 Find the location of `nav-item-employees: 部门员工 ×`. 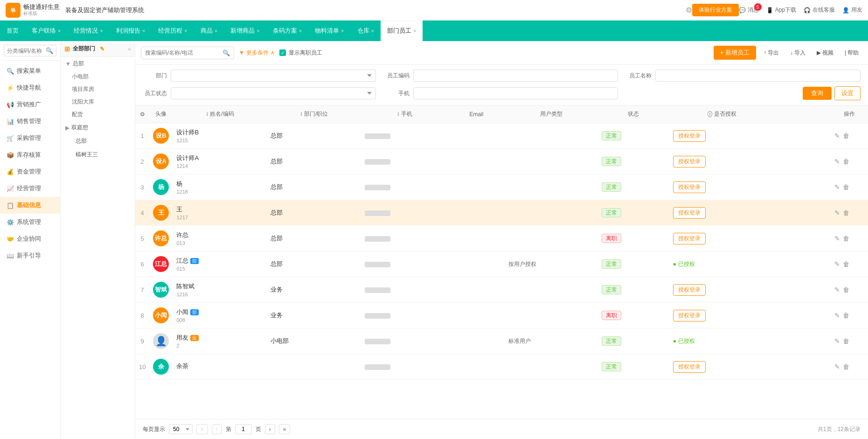

nav-item-employees: 部门员工 × is located at coordinates (402, 31).